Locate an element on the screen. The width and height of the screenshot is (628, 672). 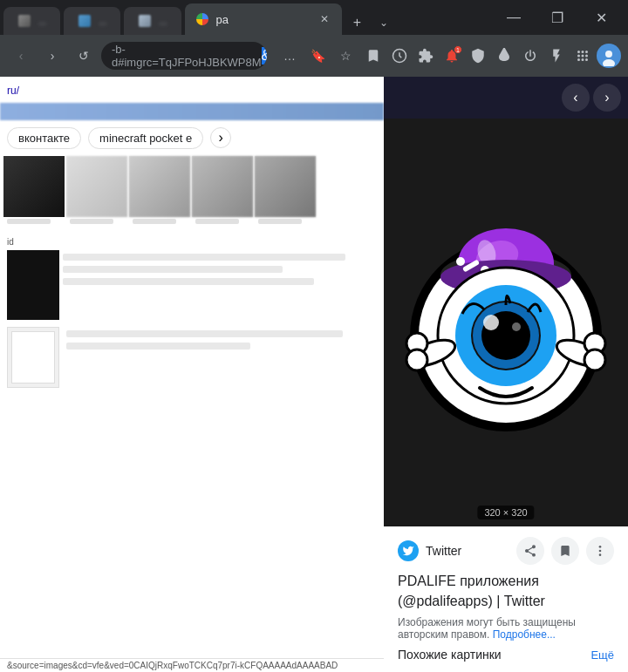
image-title: PDALIFE приложения (@pdalifeapps) | Twit… is located at coordinates (506, 591).